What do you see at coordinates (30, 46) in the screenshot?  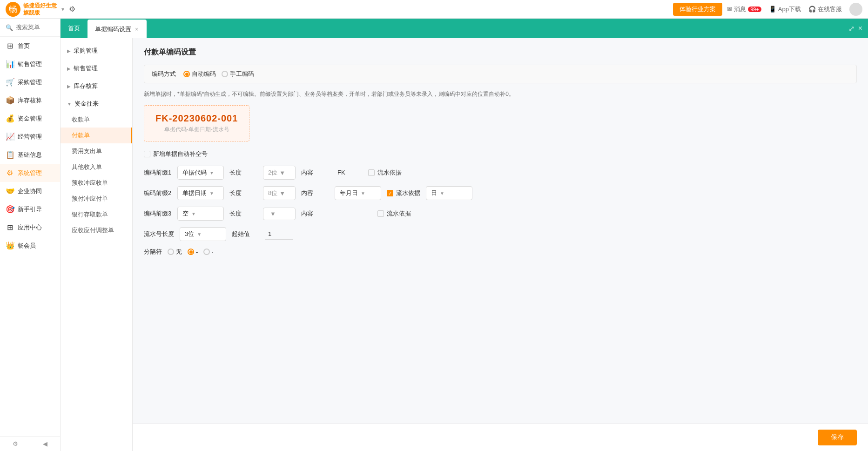 I see `sidebar-item-home: ⊞ 首页` at bounding box center [30, 46].